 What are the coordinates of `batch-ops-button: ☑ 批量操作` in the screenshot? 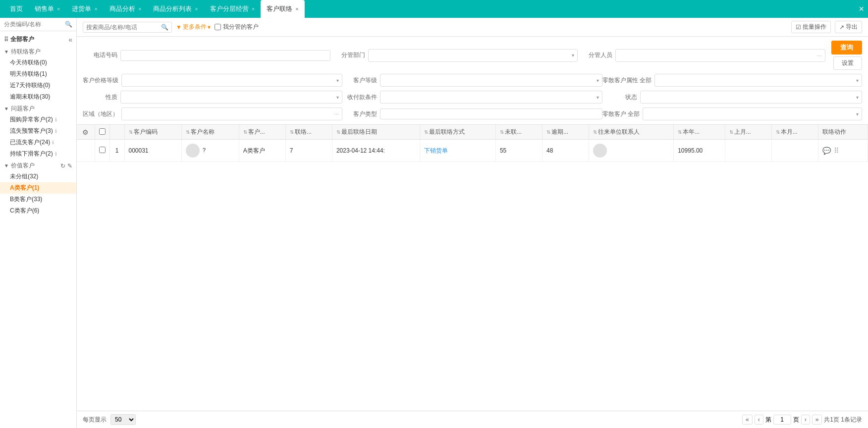 It's located at (811, 27).